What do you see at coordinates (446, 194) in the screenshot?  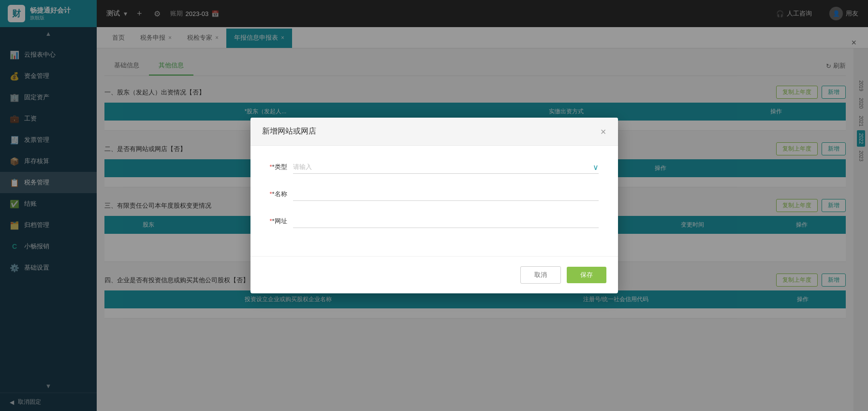 I see `name-input` at bounding box center [446, 194].